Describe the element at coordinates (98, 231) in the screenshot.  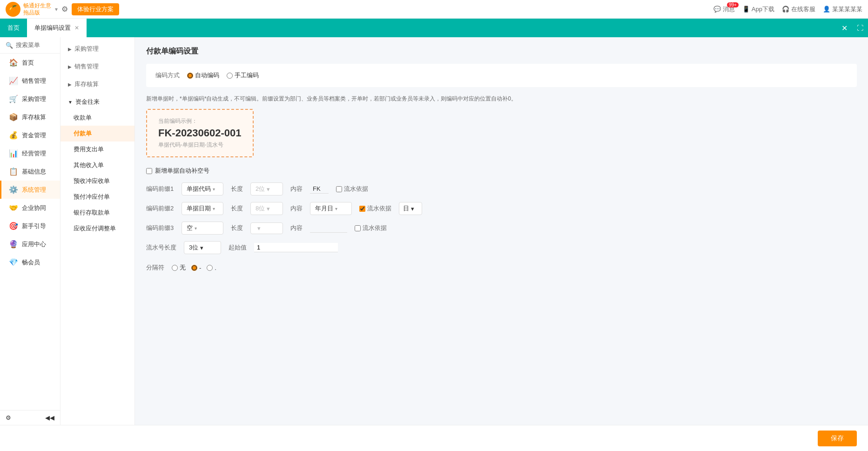
I see `sub-sidebar: ▶ 采购管理 ▶ 销售管理 ▶ 库存核算 ▼ 资金往来 收款单 付款单 费用支出…` at that location.